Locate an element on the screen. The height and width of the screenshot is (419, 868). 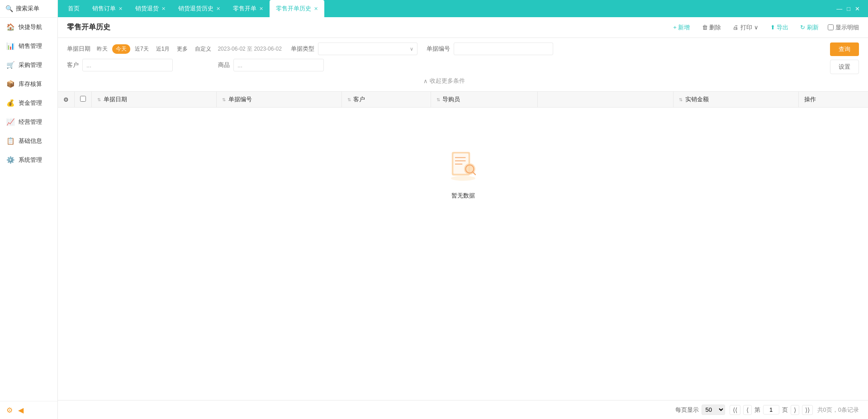
refresh-button: ↻ 刷新 is located at coordinates (810, 28).